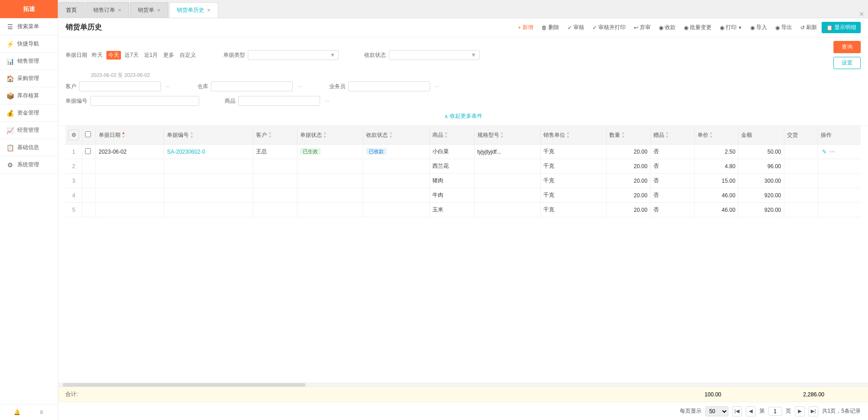 This screenshot has width=868, height=420. What do you see at coordinates (184, 385) in the screenshot?
I see `scrollbar-thumb` at bounding box center [184, 385].